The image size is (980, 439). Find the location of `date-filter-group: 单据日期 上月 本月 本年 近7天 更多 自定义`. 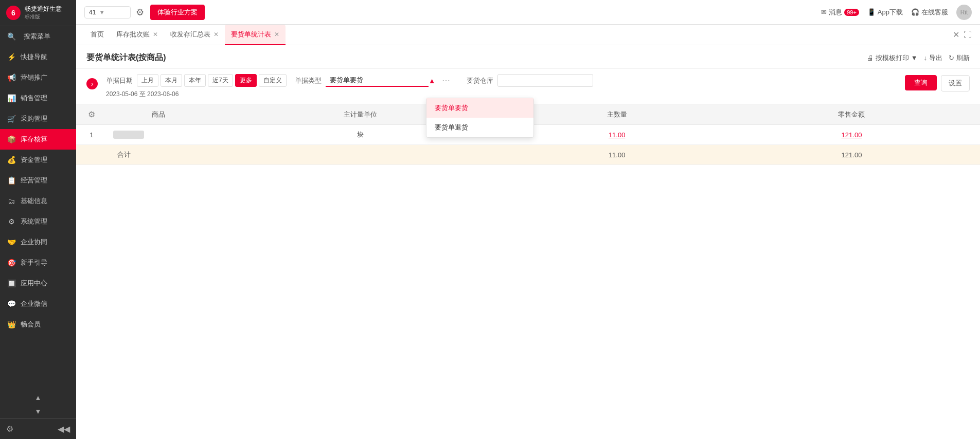

date-filter-group: 单据日期 上月 本月 本年 近7天 更多 自定义 is located at coordinates (197, 80).